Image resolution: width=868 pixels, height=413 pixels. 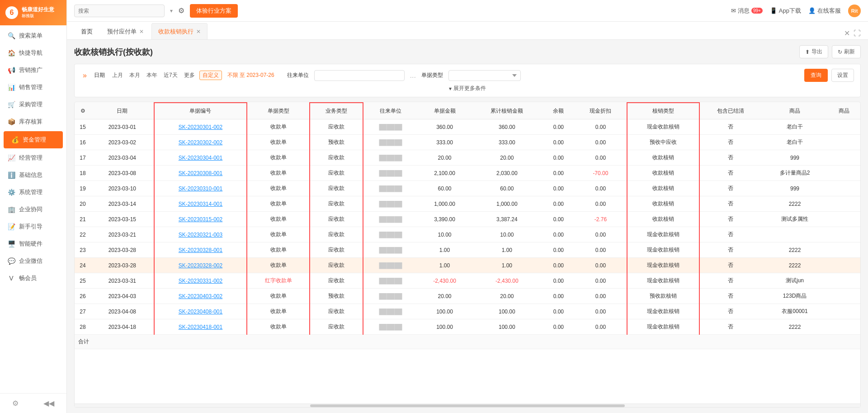 I want to click on col-gear: ⚙, so click(x=83, y=111).